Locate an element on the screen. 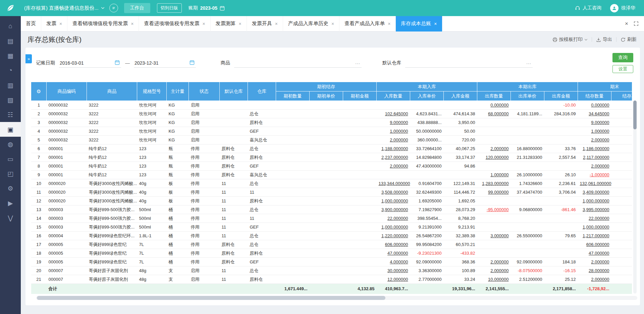 This screenshot has height=314, width=644. drilldown-link: 10.000000 is located at coordinates (494, 279).